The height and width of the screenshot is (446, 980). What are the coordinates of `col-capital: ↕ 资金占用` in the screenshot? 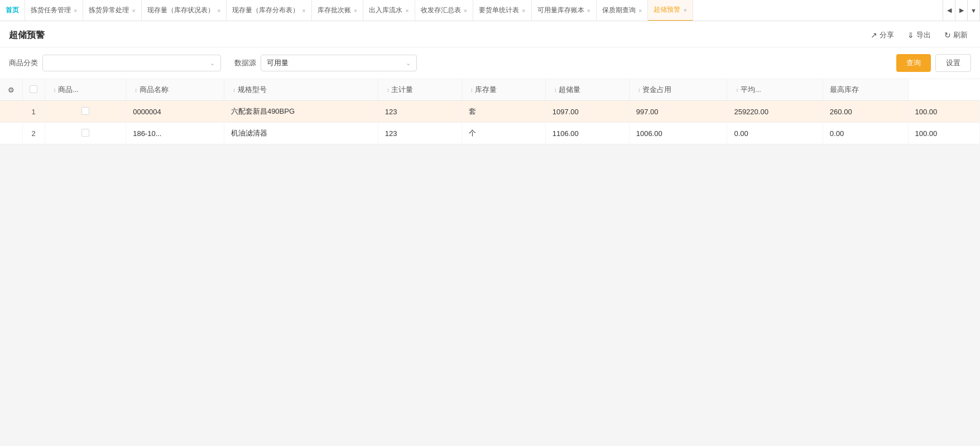 It's located at (678, 90).